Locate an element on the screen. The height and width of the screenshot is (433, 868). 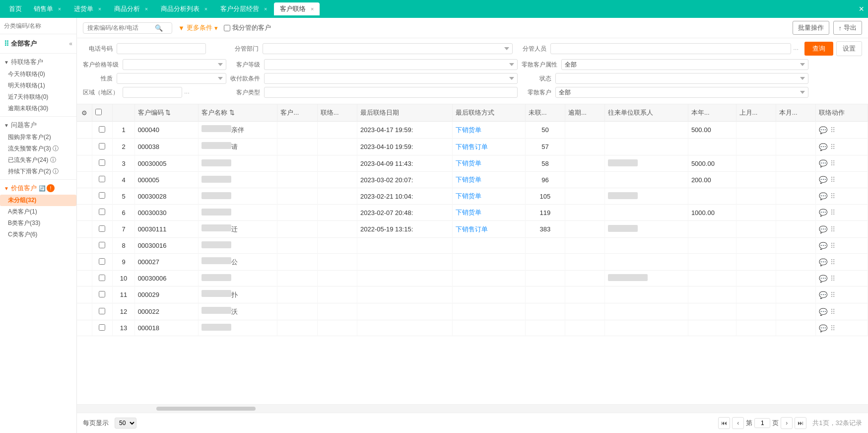
th-last-date: 最后联络日期 is located at coordinates (405, 113).